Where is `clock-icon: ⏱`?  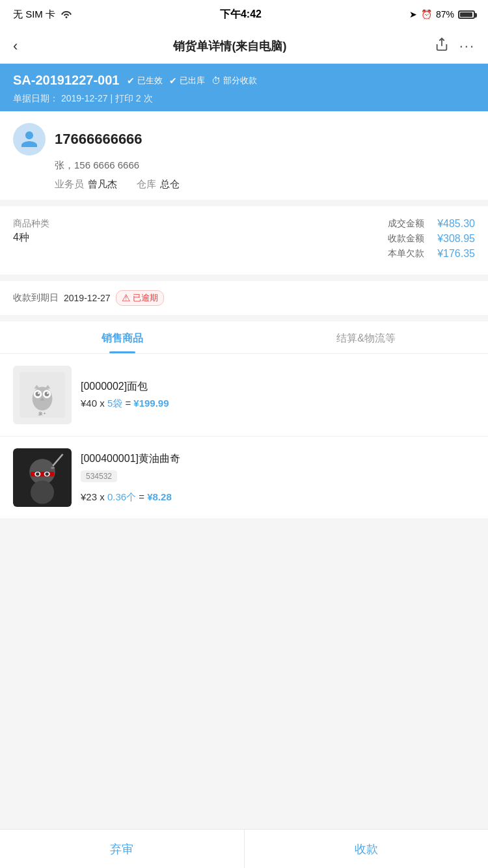 clock-icon: ⏱ is located at coordinates (216, 81).